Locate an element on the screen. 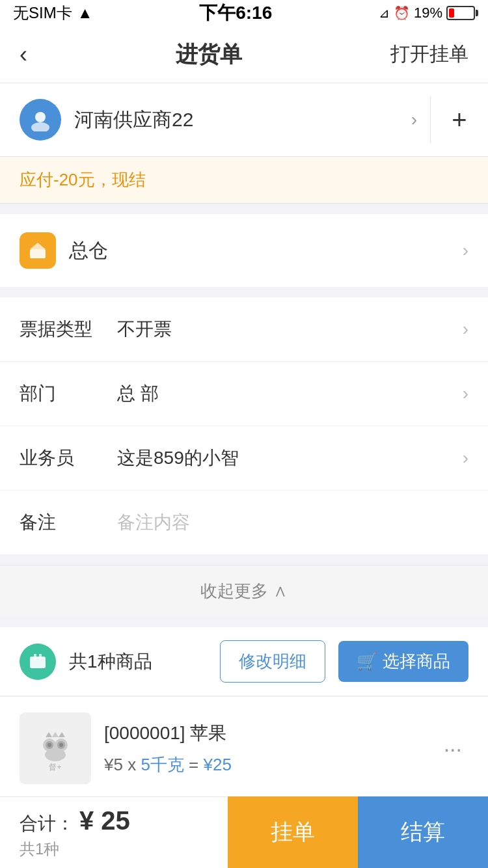 The image size is (488, 868). salesperson-row: 业务员 这是859的小智 › is located at coordinates (244, 458).